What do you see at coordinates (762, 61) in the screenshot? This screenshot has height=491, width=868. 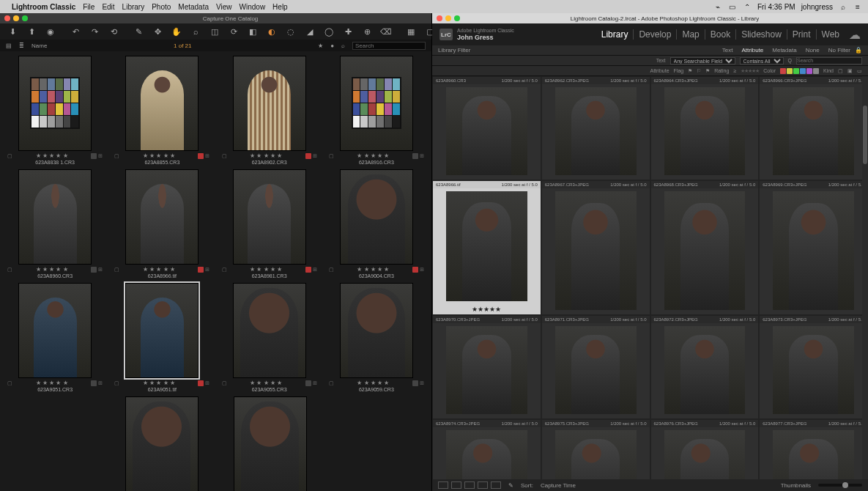 I see `search-rule-select: Contains All` at bounding box center [762, 61].